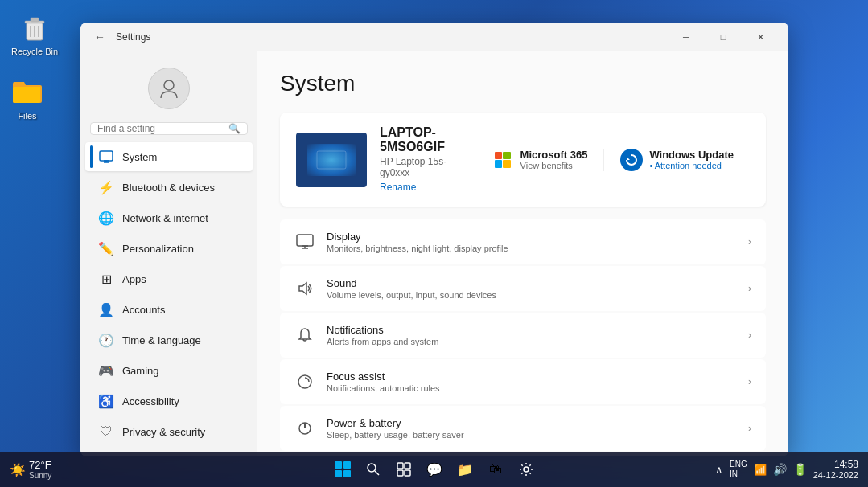  Describe the element at coordinates (331, 160) in the screenshot. I see `laptop-preview` at that location.